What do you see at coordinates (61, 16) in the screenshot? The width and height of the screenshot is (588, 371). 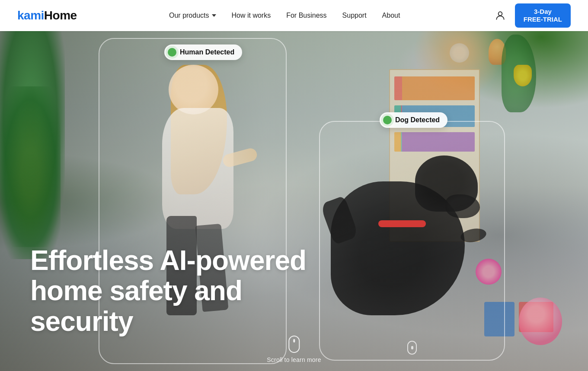 I see `logo-home: Home` at bounding box center [61, 16].